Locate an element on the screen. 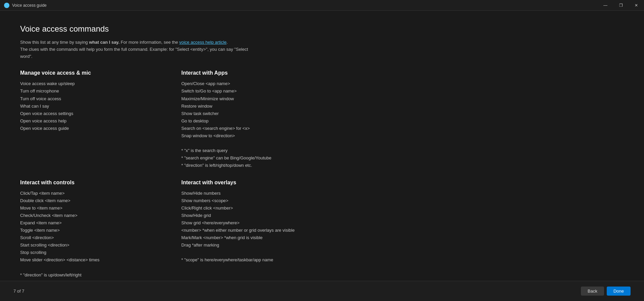  list-item: Mark/Mark <number> *when grid is visible is located at coordinates (252, 238).